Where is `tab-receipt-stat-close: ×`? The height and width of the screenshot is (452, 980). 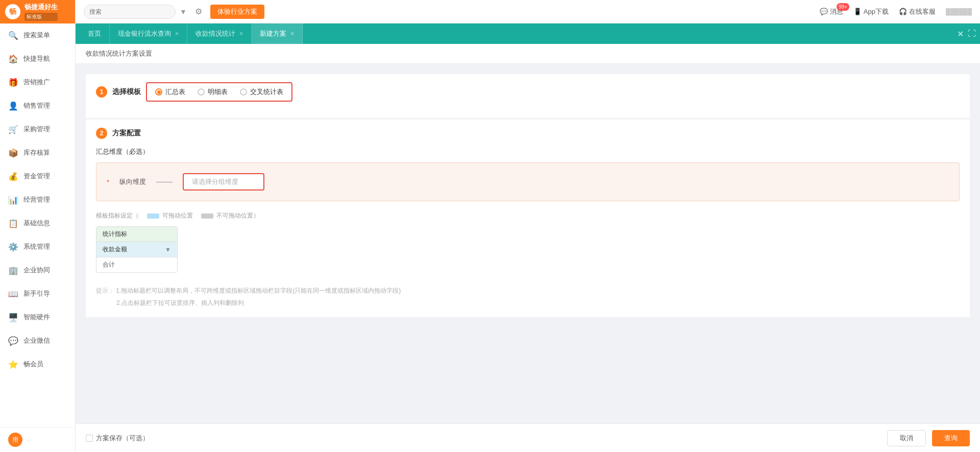 tab-receipt-stat-close: × is located at coordinates (241, 34).